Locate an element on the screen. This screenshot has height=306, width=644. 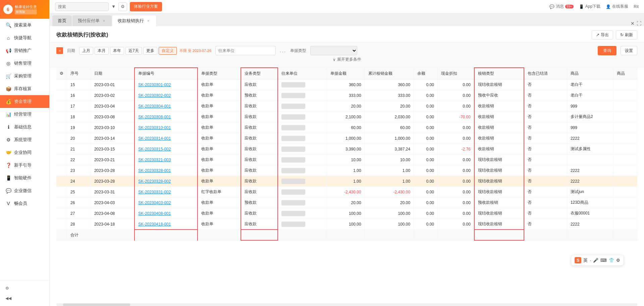
cell-writeoff: 1.00 is located at coordinates (389, 171).